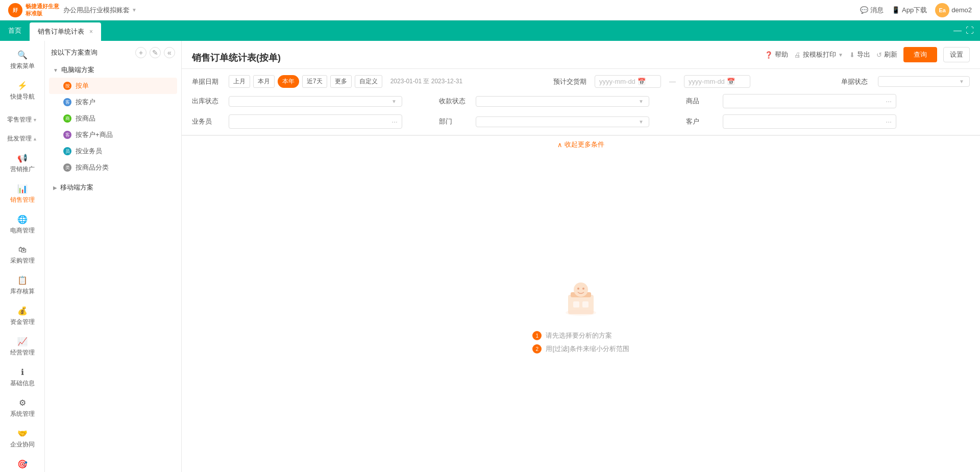  Describe the element at coordinates (490, 10) in the screenshot. I see `top-bar: 好 畅捷通好生意 标准版 办公用品行业模拟账套 ▼ 💬 消息 📱 App下载 E…` at that location.